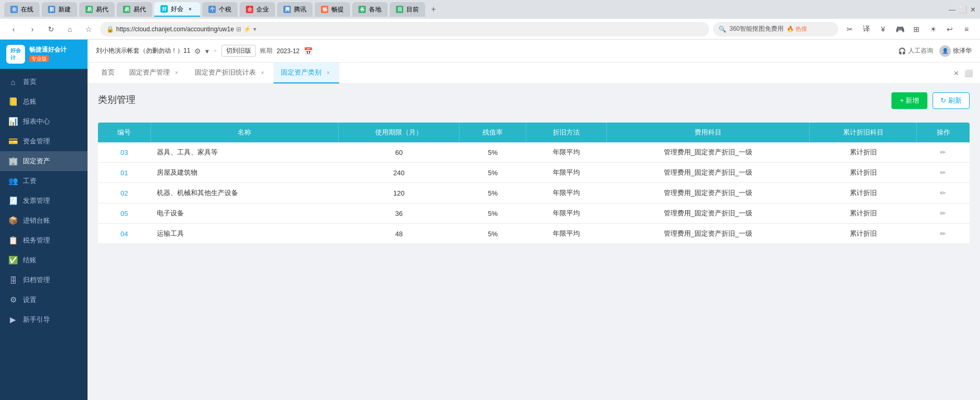 This screenshot has height=400, width=980. Describe the element at coordinates (308, 51) in the screenshot. I see `calendar-icon: 📅` at that location.